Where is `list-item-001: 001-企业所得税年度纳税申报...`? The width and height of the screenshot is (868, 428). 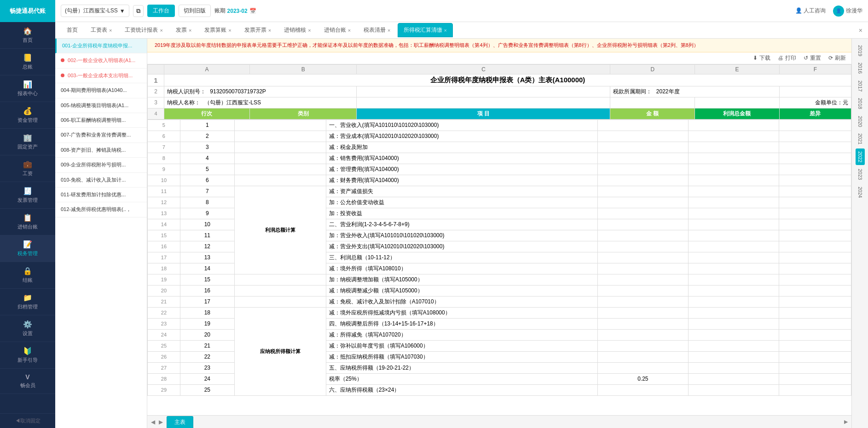 list-item-001: 001-企业所得税年度纳税申报... is located at coordinates (101, 46).